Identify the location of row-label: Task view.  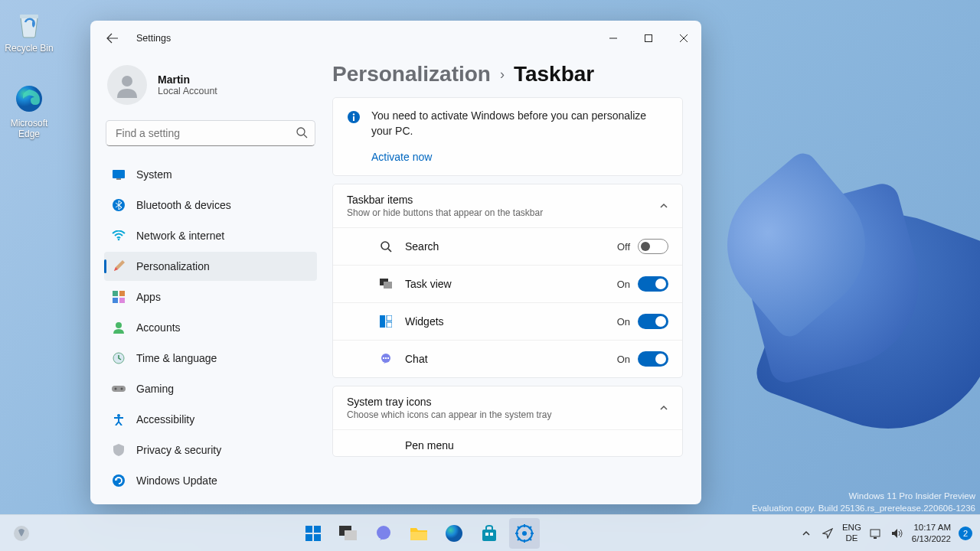
(429, 284).